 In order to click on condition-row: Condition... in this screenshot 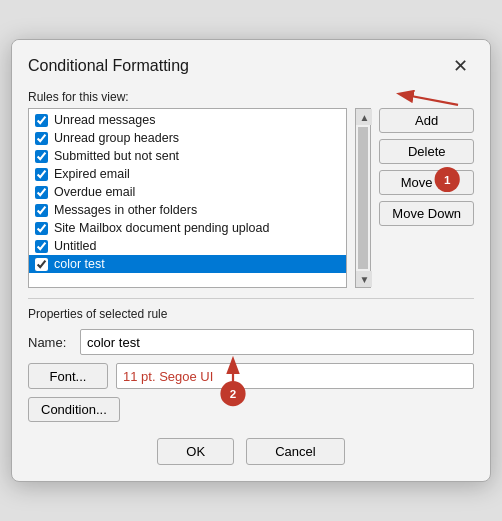, I will do `click(251, 410)`.